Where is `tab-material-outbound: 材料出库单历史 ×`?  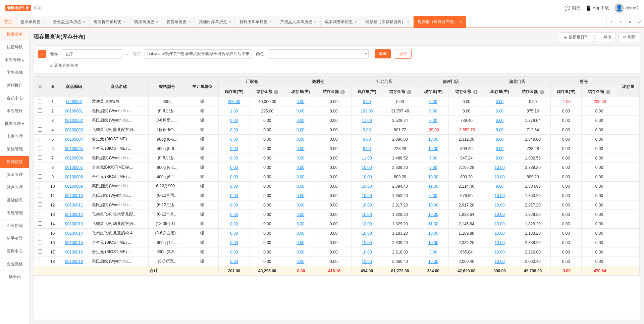 tab-material-outbound: 材料出库单历史 × is located at coordinates (256, 22).